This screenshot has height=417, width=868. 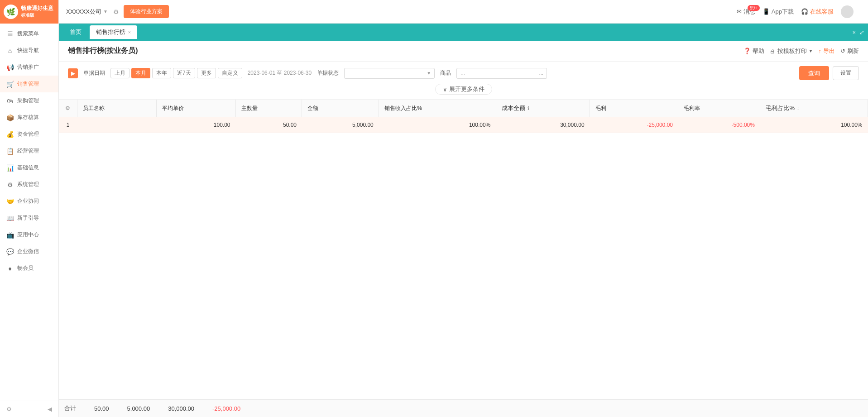 I want to click on trial-button: 体验行业方案, so click(x=146, y=12).